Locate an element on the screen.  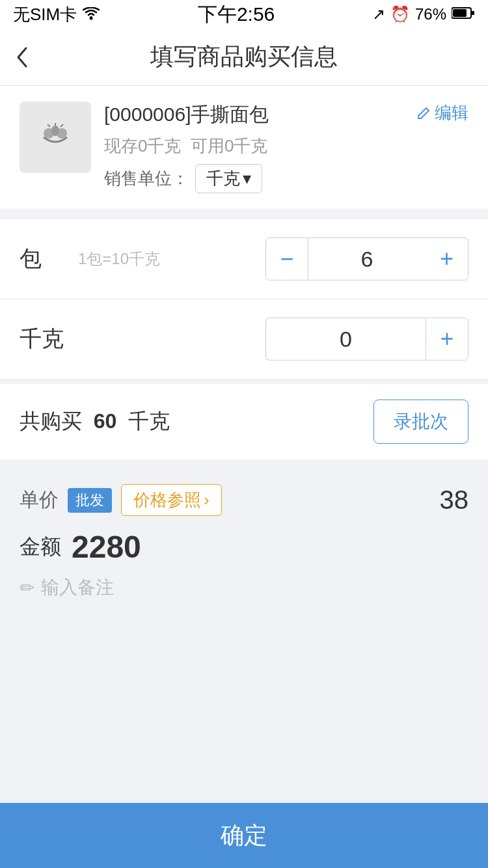
status-time: 下午2:56 is located at coordinates (236, 14).